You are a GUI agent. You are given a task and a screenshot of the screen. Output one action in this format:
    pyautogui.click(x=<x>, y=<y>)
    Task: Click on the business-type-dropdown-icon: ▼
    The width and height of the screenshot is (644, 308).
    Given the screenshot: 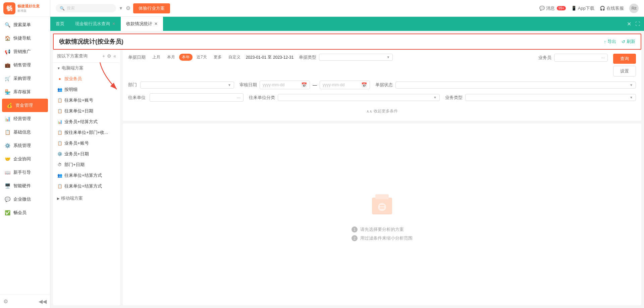 What is the action you would take?
    pyautogui.click(x=631, y=97)
    